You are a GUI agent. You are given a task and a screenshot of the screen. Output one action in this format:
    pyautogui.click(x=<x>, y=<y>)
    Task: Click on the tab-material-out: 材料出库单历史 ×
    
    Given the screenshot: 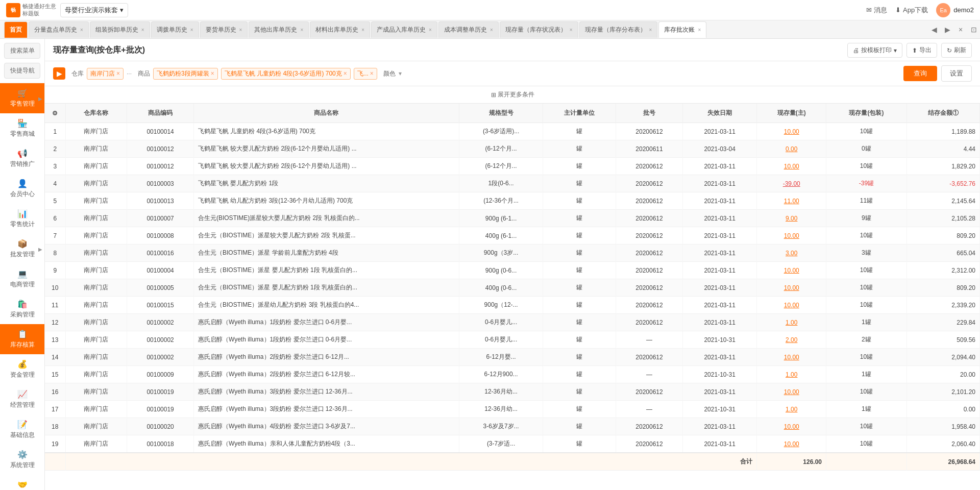 What is the action you would take?
    pyautogui.click(x=340, y=30)
    